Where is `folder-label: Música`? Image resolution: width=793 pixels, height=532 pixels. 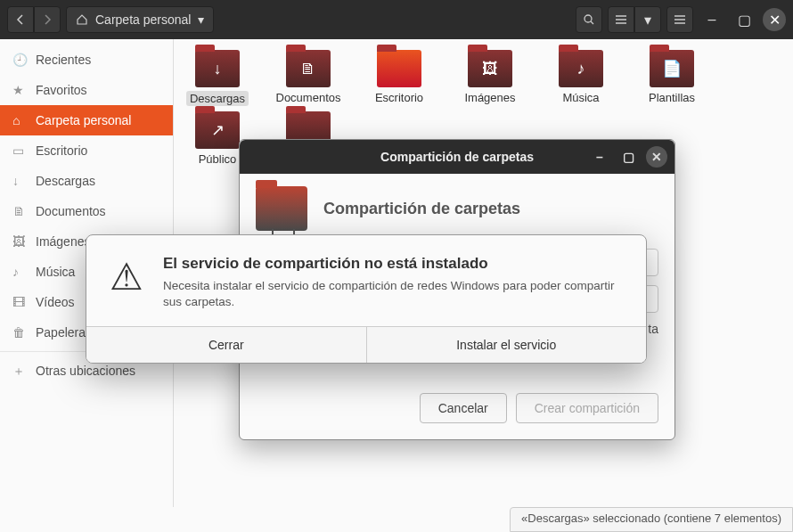
folder-label: Música is located at coordinates (581, 98).